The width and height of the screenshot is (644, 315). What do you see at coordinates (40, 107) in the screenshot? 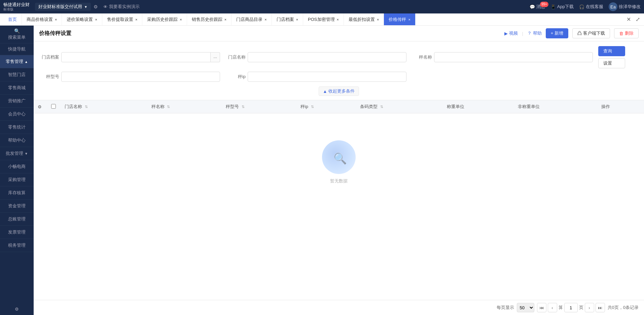
I see `column-settings-icon: ⚙` at bounding box center [40, 107].